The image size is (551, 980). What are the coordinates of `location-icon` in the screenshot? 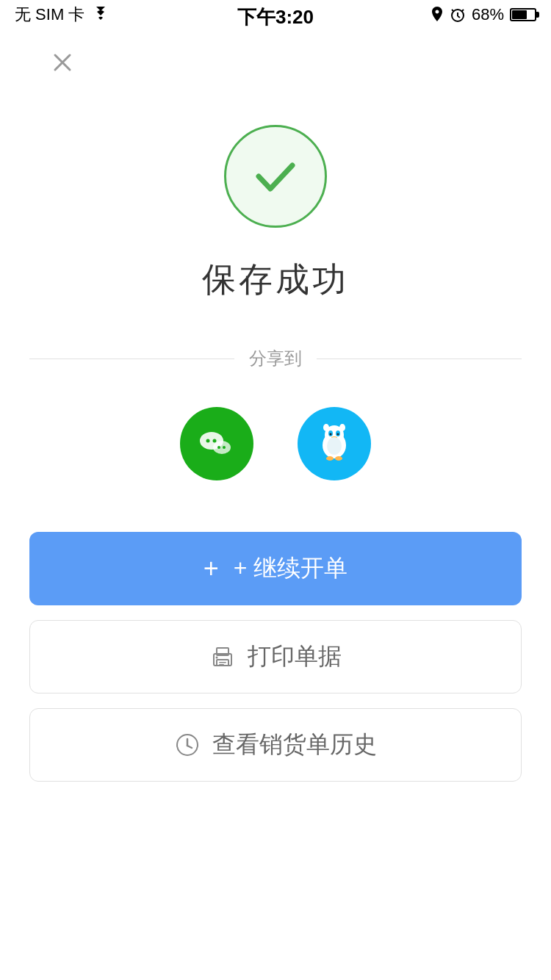 It's located at (437, 15).